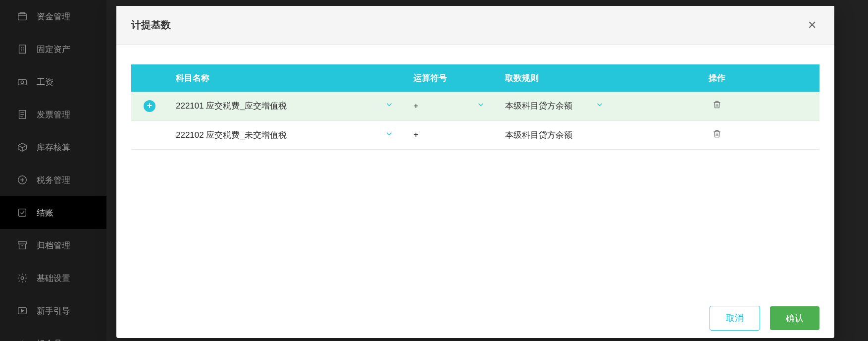 The height and width of the screenshot is (341, 868). What do you see at coordinates (22, 180) in the screenshot?
I see `tax-icon` at bounding box center [22, 180].